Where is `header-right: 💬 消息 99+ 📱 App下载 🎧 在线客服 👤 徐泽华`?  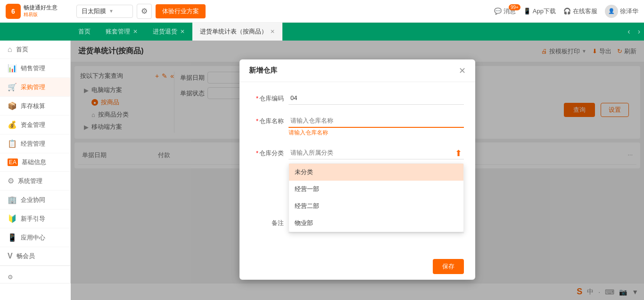
header-right: 💬 消息 99+ 📱 App下载 🎧 在线客服 👤 徐泽华 is located at coordinates (566, 11).